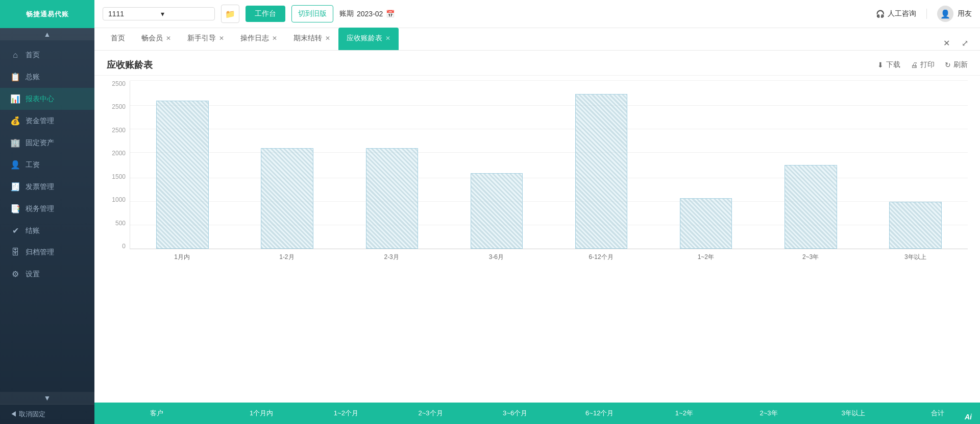 The height and width of the screenshot is (424, 980). Describe the element at coordinates (152, 38) in the screenshot. I see `tab-label-vip: 畅会员` at that location.